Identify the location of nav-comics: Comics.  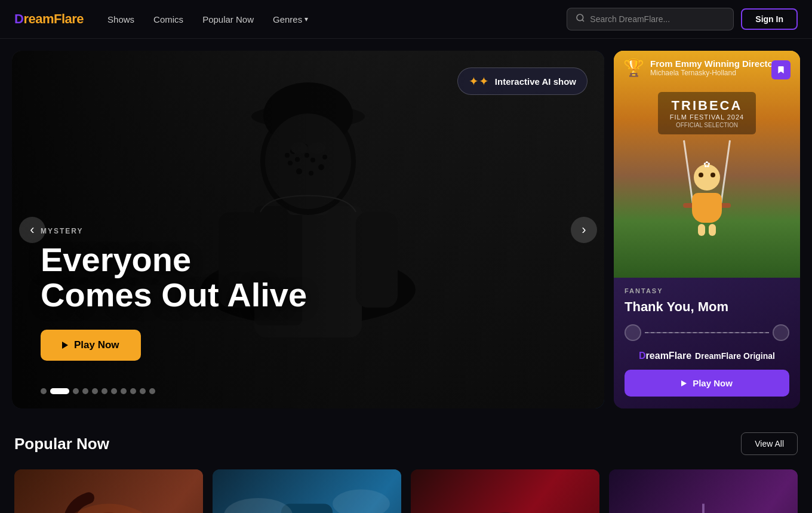
(168, 19).